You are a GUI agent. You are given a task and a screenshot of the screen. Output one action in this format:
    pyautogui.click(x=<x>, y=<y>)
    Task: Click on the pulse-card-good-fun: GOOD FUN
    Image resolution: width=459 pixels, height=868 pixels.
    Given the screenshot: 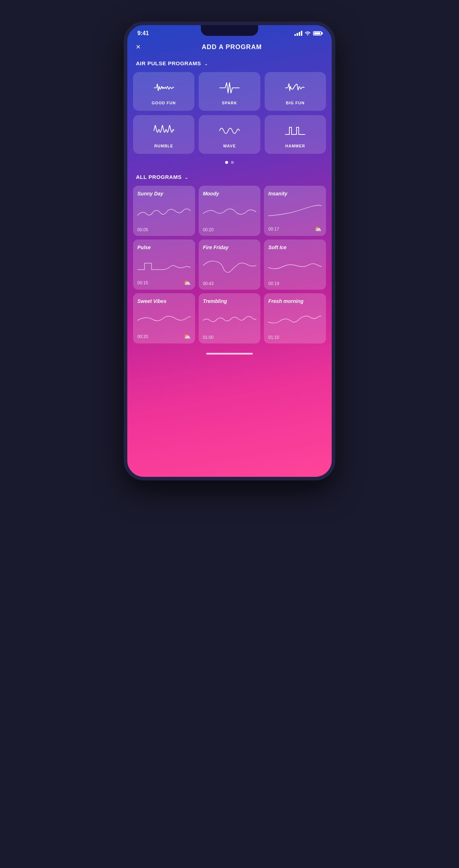 What is the action you would take?
    pyautogui.click(x=164, y=91)
    